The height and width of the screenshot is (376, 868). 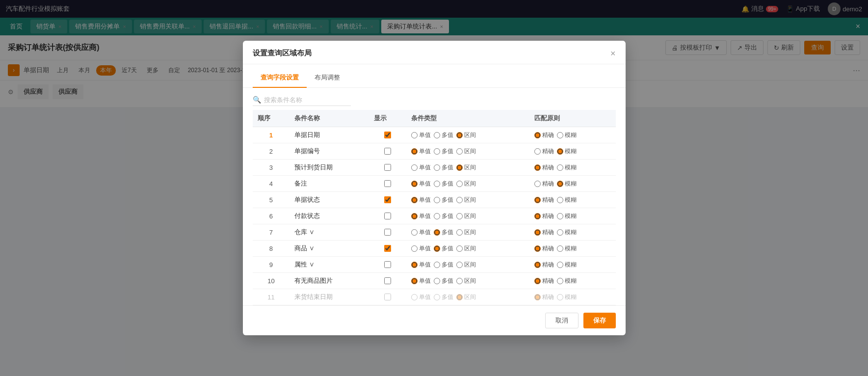 I want to click on search-box: 🔍, so click(x=302, y=100).